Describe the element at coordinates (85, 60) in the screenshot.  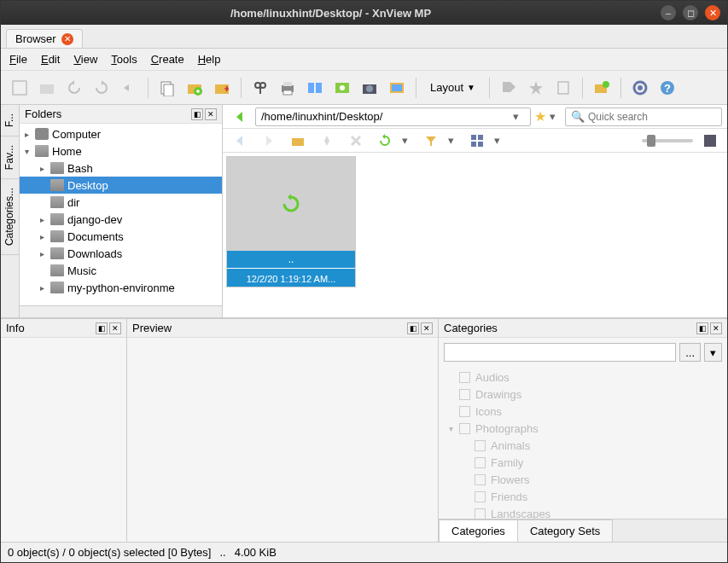
I see `menu-view: View` at that location.